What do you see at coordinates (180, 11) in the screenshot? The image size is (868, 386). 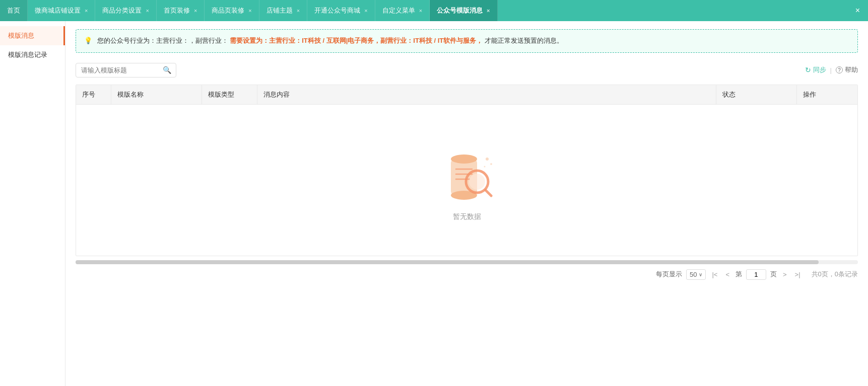 I see `tab-home-decorate: 首页装修 ×` at bounding box center [180, 11].